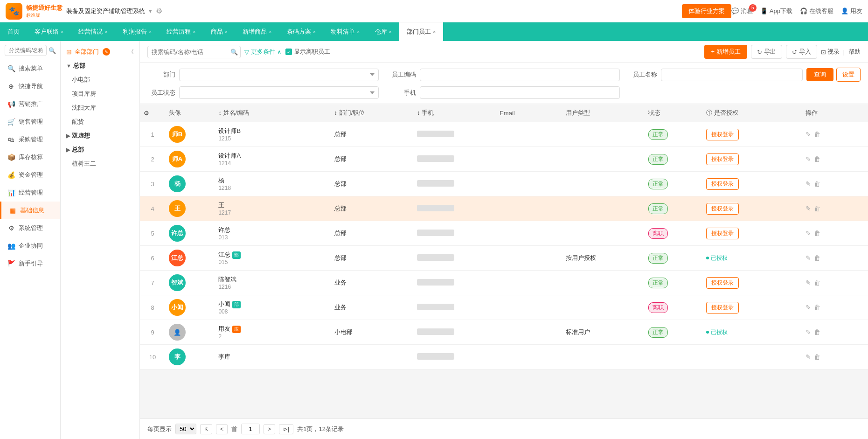  Describe the element at coordinates (270, 429) in the screenshot. I see `next-page-btn: >` at that location.